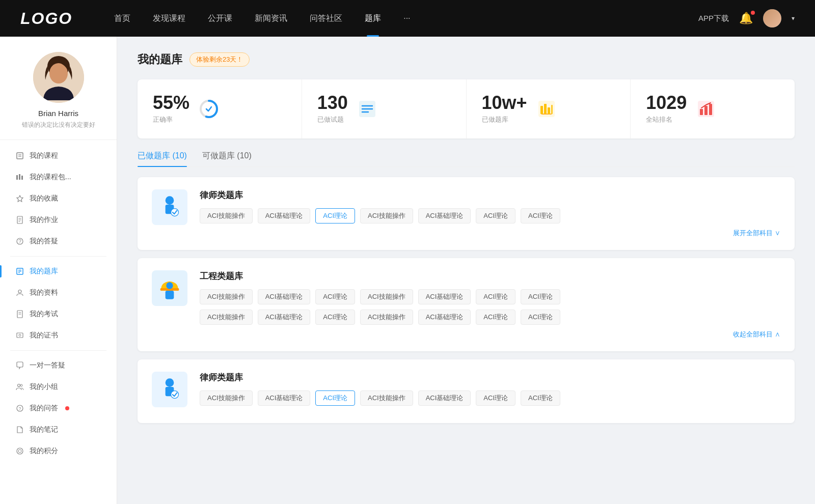 The height and width of the screenshot is (504, 815). What do you see at coordinates (549, 109) in the screenshot?
I see `stat-banks: 10w+ 已做题库` at bounding box center [549, 109].